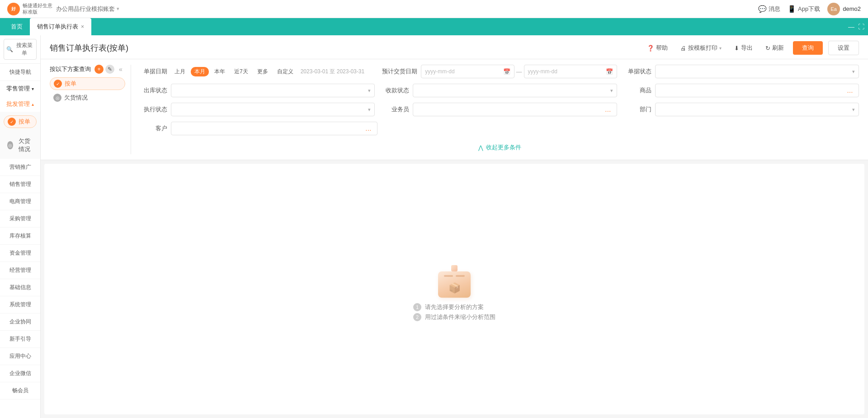  I want to click on date-tag-this-year: 本年, so click(220, 71).